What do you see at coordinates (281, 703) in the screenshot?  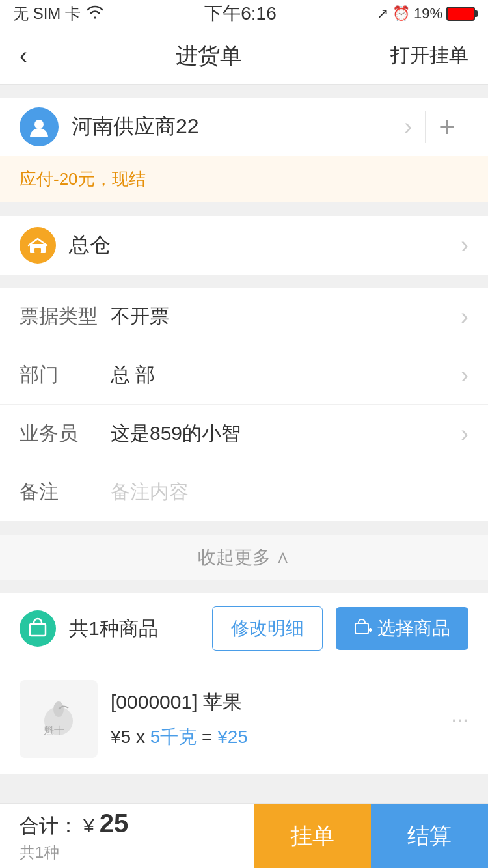 I see `product-name: [0000001] 苹果` at bounding box center [281, 703].